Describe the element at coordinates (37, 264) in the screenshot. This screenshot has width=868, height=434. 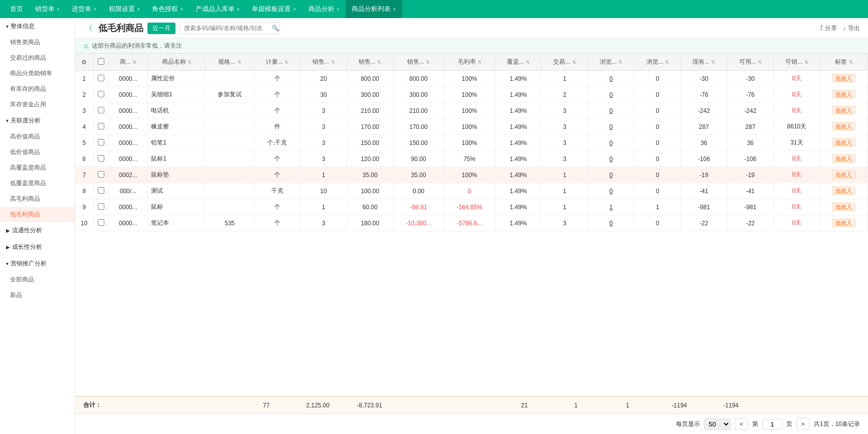
I see `sidebar-group-marketing: ▾ 营销推广分析` at that location.